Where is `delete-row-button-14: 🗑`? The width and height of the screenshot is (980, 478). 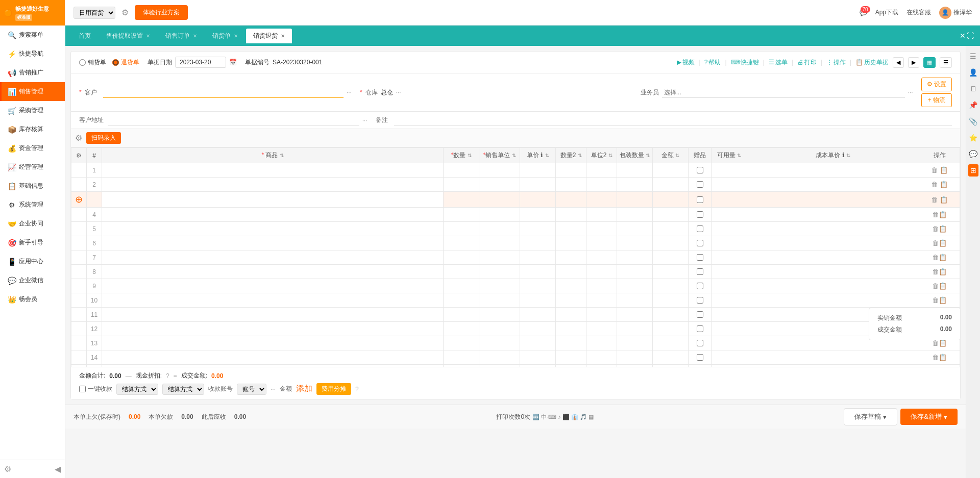 delete-row-button-14: 🗑 is located at coordinates (935, 357).